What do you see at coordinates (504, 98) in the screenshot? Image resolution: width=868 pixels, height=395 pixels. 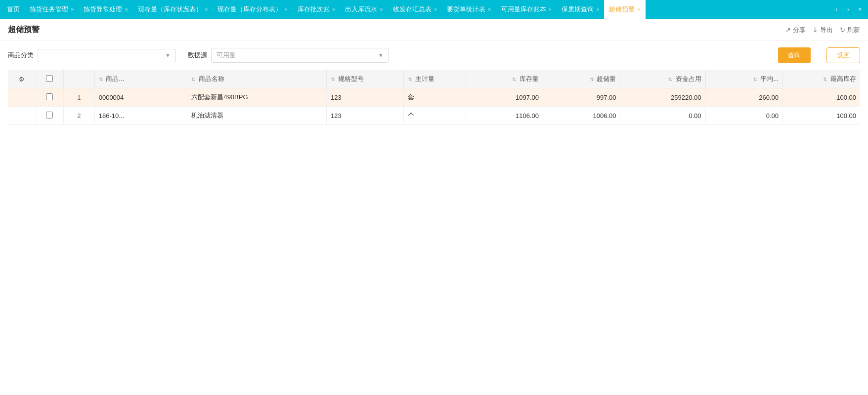 I see `row-stock: 1097.00` at bounding box center [504, 98].